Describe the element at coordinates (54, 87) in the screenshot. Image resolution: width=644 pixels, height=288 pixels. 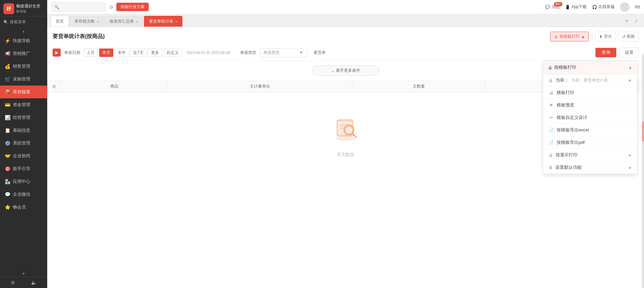
I see `table-col-settings: ⚙` at that location.